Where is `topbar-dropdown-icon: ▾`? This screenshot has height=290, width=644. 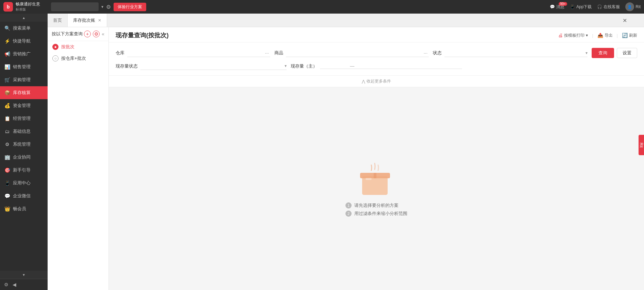
topbar-dropdown-icon: ▾ is located at coordinates (102, 7).